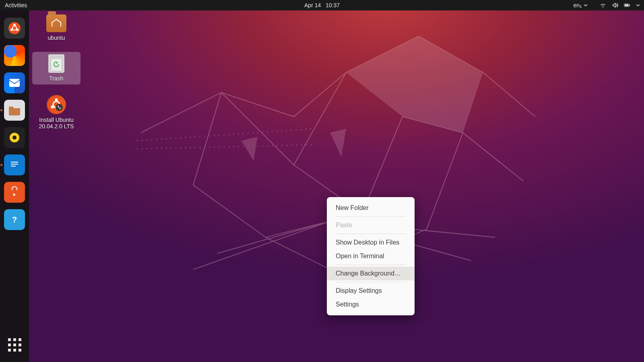 This screenshot has width=644, height=362. Describe the element at coordinates (56, 38) in the screenshot. I see `desktop-icon-label: ubuntu` at that location.